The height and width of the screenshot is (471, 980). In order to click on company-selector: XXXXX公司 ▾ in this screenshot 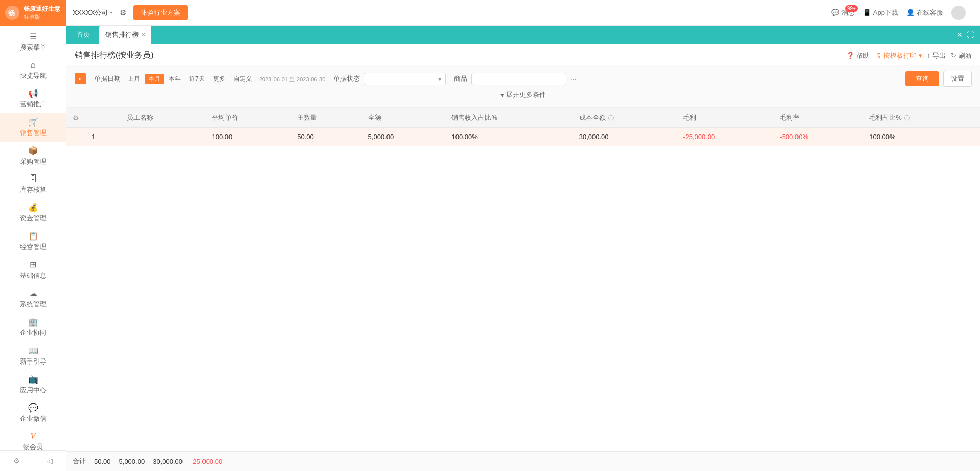, I will do `click(93, 13)`.